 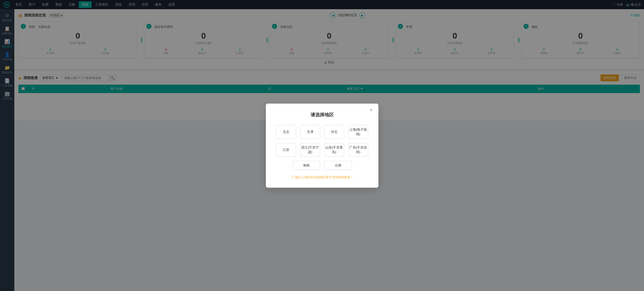 I want to click on region-btn-shanghai: 上海(电子税局), so click(x=358, y=132).